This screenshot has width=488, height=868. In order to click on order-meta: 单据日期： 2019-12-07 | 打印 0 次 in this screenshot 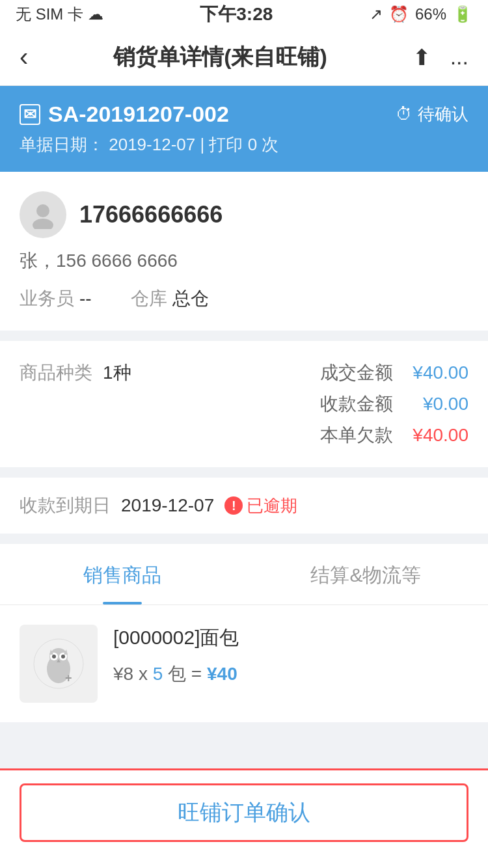, I will do `click(244, 144)`.